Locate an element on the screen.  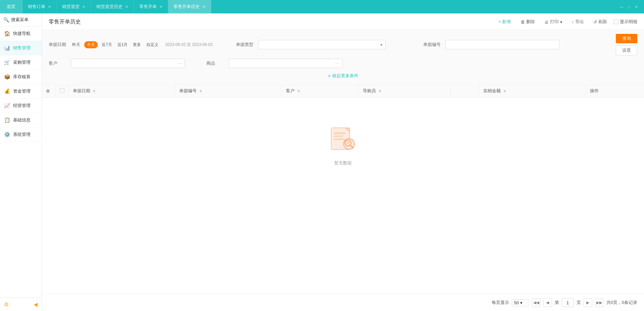
sidebar-item-purchase-mgmt: 🛒 采购管理 is located at coordinates (21, 62).